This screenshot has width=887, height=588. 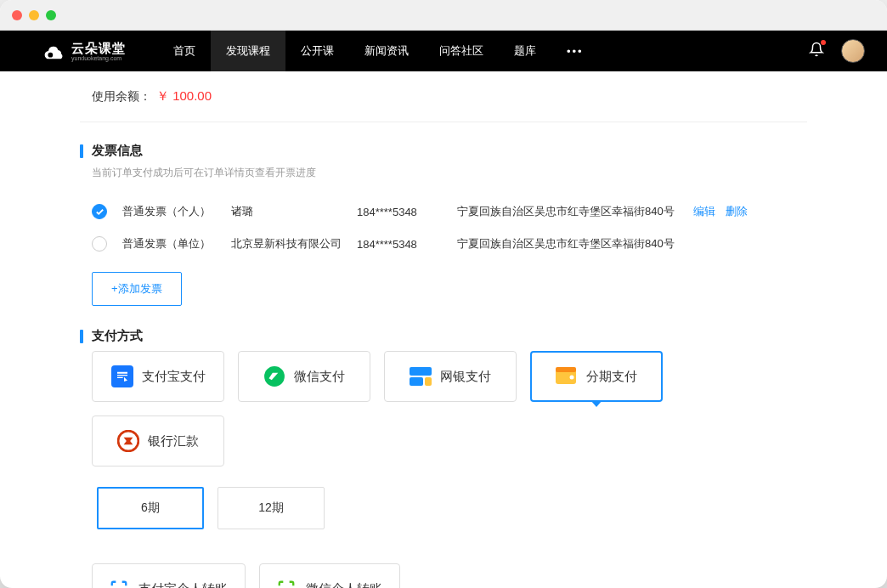 I want to click on avatar, so click(x=853, y=51).